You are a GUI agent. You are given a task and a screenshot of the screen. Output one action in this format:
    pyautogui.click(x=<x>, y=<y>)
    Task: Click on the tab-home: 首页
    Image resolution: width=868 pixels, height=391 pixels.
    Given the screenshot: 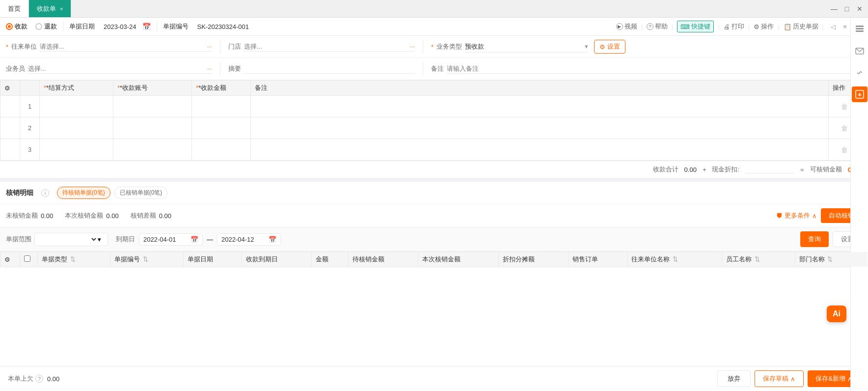 What is the action you would take?
    pyautogui.click(x=15, y=9)
    